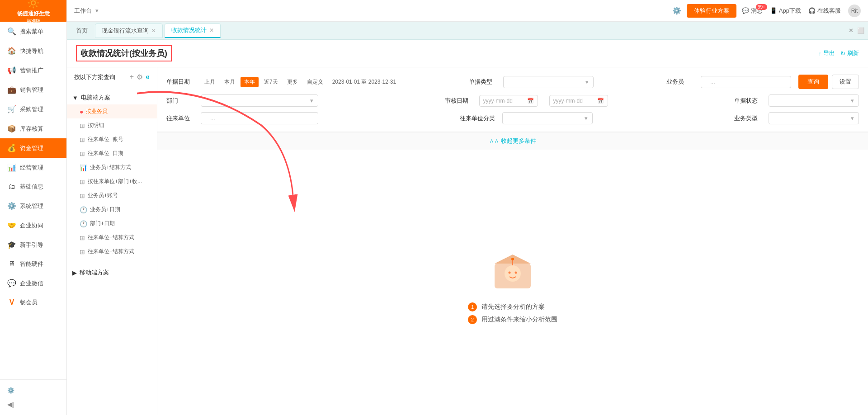 This screenshot has width=868, height=415. I want to click on scheme-salesperson-account: ⊞ 业务员+账号, so click(112, 195).